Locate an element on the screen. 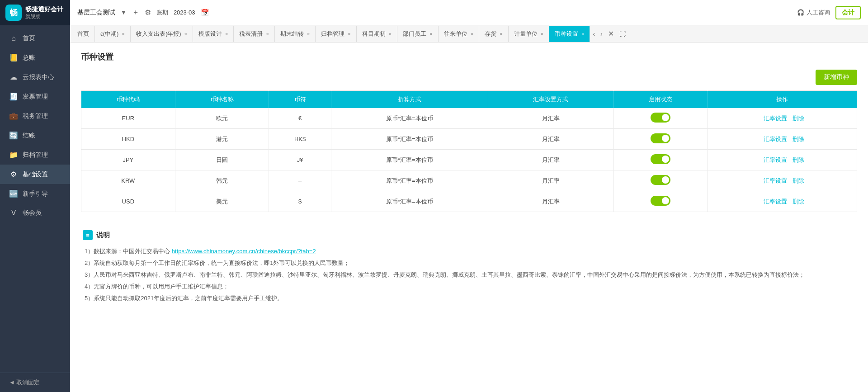 The image size is (868, 392). tab-department-close: × is located at coordinates (431, 34).